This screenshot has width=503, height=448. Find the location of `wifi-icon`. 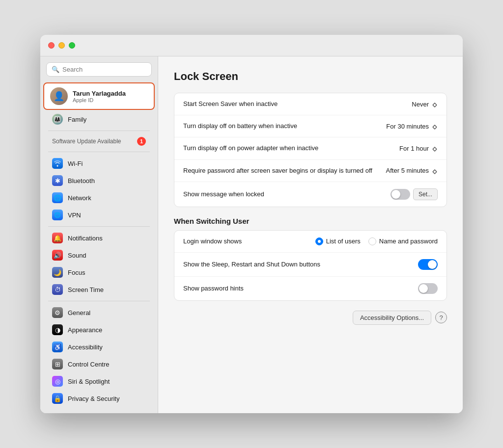

wifi-icon is located at coordinates (57, 163).